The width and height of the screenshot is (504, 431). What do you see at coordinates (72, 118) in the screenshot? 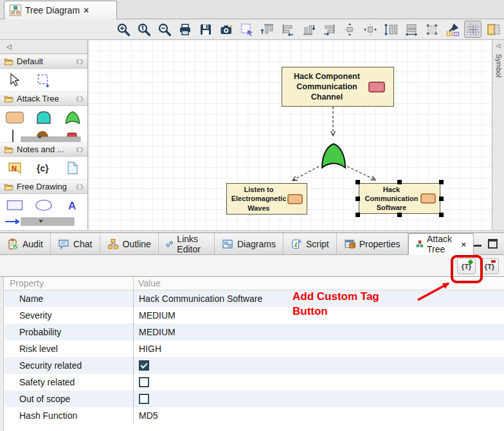
I see `or-gate-tool` at bounding box center [72, 118].